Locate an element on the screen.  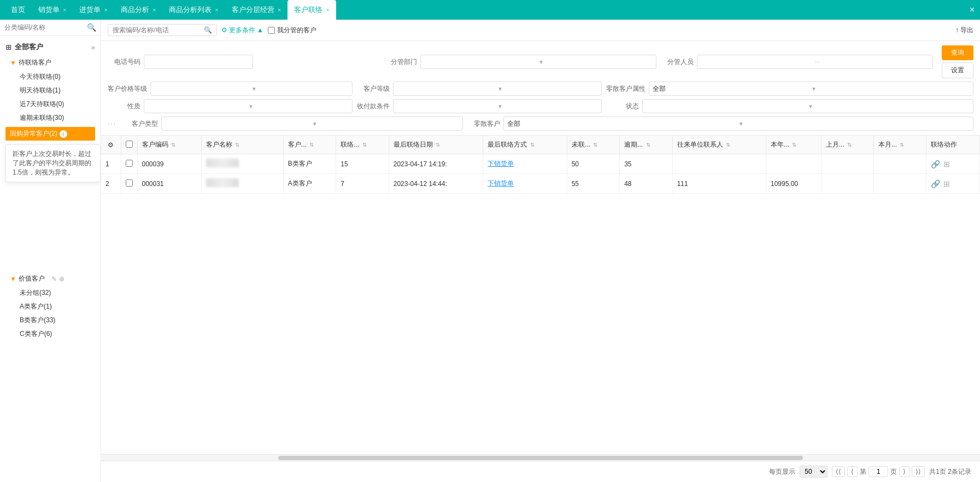
filter-phone-input is located at coordinates (198, 62).